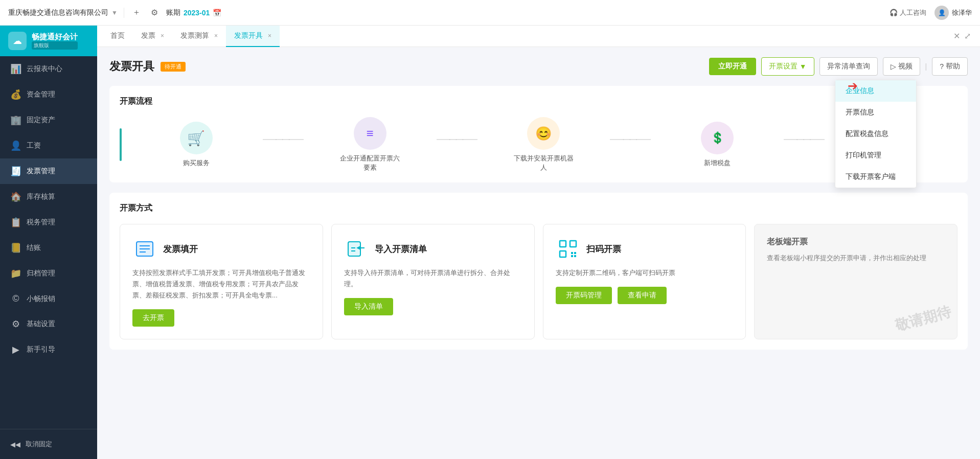  I want to click on top-header: 重庆畅捷交通信息咨询有限公司 ▼ ＋ ⚙ 账期 2023-01 📅 🎧 人工咨询…, so click(490, 13).